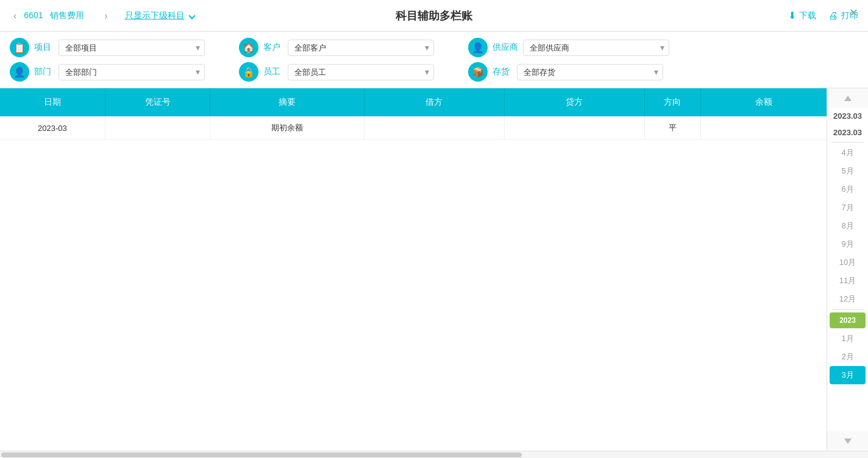  I want to click on download-button: ⬇ 下载, so click(802, 16).